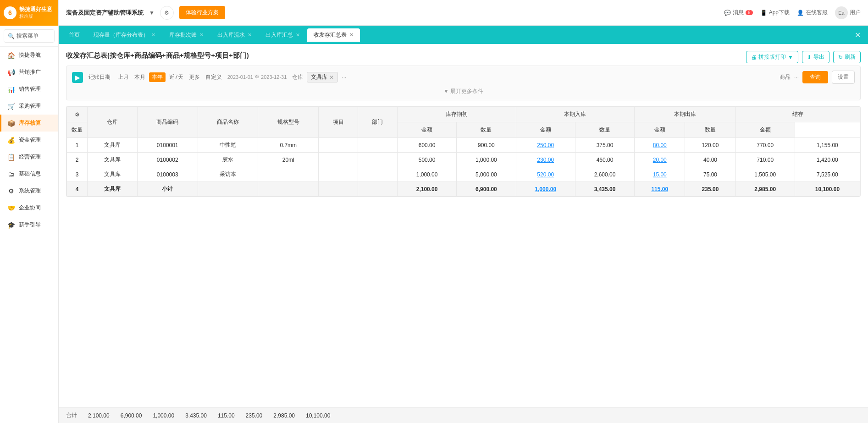 This screenshot has width=868, height=423. What do you see at coordinates (235, 35) in the screenshot?
I see `tab-inout-flow: 出入库流水 ✕` at bounding box center [235, 35].